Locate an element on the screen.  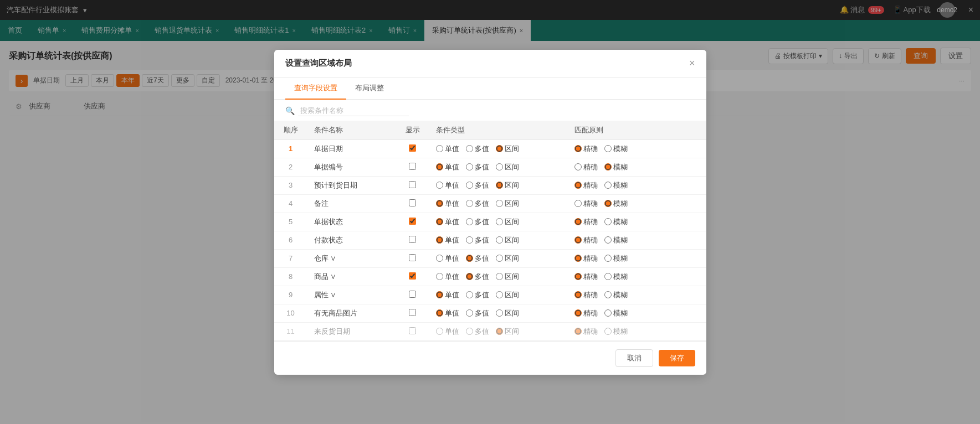
table-row: 1单据日期单值多值区间精确模糊 is located at coordinates (490, 148).